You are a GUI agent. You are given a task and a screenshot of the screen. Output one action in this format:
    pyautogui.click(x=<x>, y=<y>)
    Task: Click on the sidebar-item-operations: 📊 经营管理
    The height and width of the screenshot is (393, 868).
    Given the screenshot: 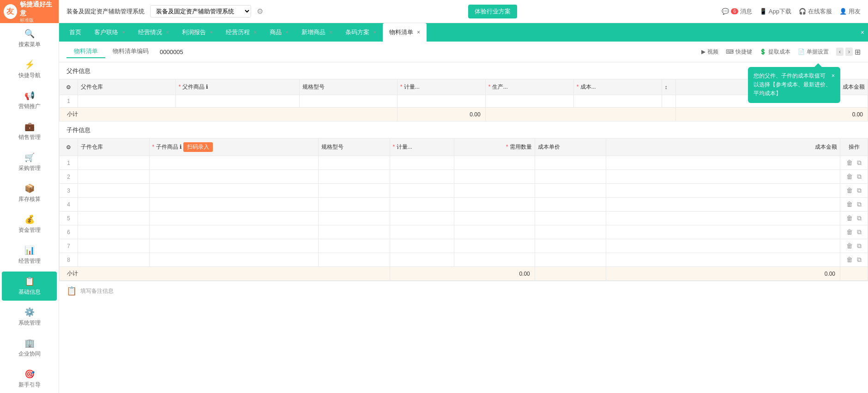 What is the action you would take?
    pyautogui.click(x=30, y=255)
    